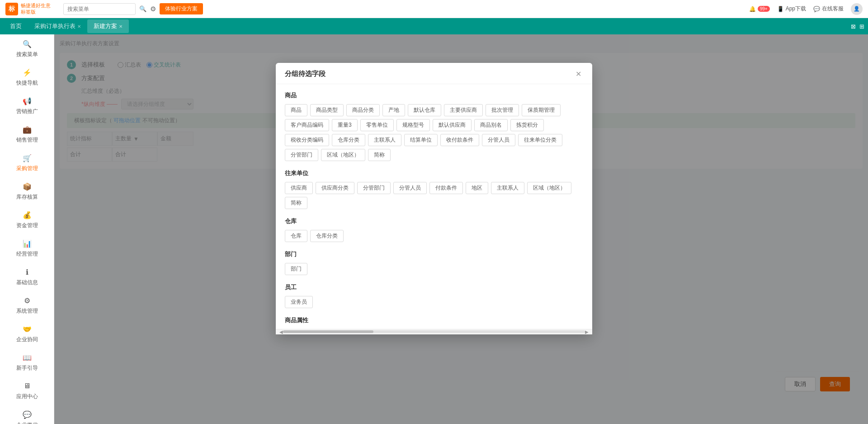 The image size is (868, 424). Describe the element at coordinates (27, 414) in the screenshot. I see `wechat-icon: 💬` at that location.